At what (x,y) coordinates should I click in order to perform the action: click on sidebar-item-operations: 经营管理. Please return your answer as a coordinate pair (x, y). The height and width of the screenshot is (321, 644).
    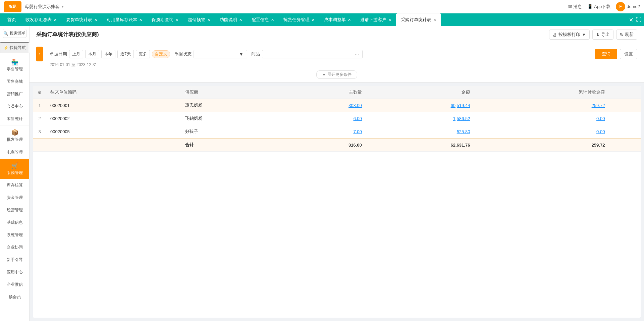
    Looking at the image, I should click on (15, 210).